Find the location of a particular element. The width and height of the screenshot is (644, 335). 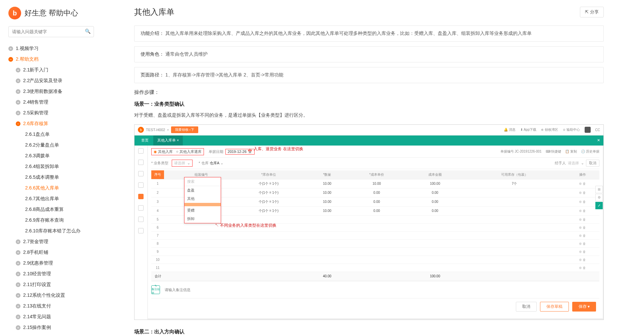

ss-side-button: ⚙ is located at coordinates (599, 198).